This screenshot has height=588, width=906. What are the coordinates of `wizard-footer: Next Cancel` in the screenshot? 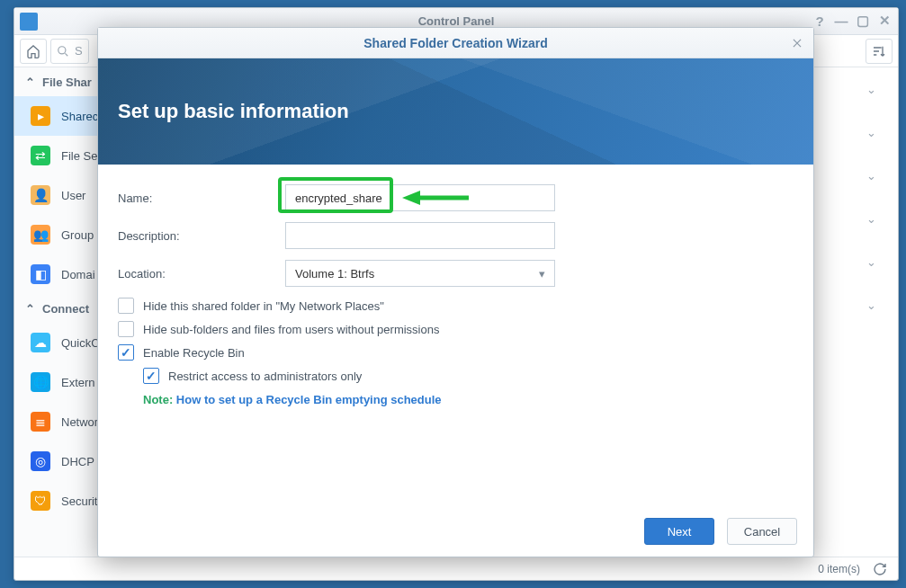 It's located at (455, 531).